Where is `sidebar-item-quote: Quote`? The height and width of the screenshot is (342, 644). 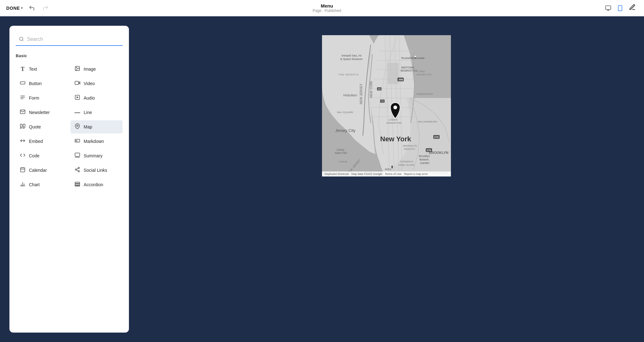
sidebar-item-quote: Quote is located at coordinates (42, 127).